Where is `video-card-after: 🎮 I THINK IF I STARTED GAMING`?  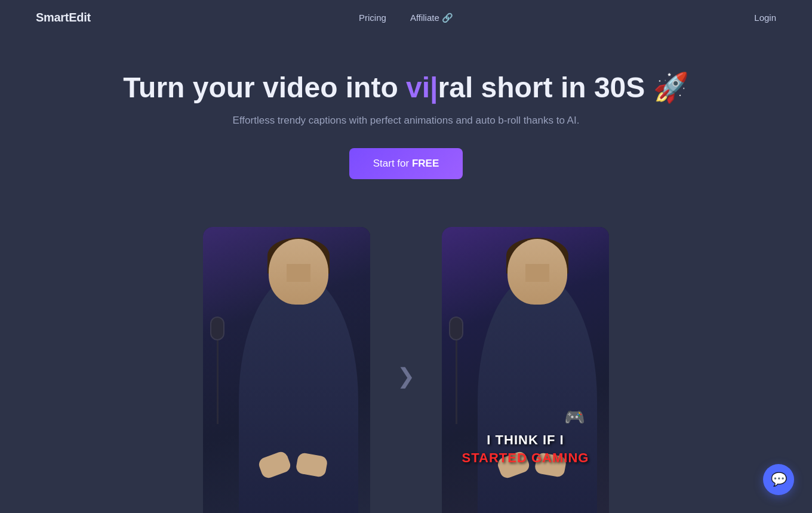 video-card-after: 🎮 I THINK IF I STARTED GAMING is located at coordinates (525, 370).